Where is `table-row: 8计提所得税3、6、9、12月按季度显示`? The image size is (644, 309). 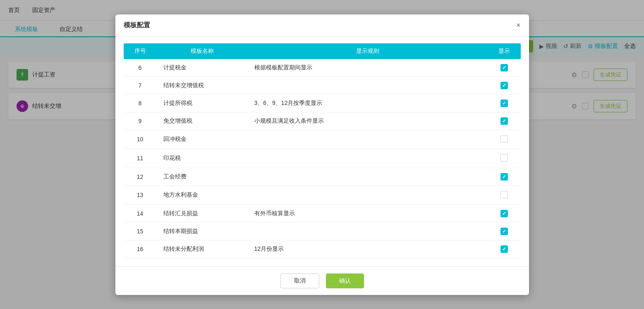 table-row: 8计提所得税3、6、9、12月按季度显示 is located at coordinates (322, 103).